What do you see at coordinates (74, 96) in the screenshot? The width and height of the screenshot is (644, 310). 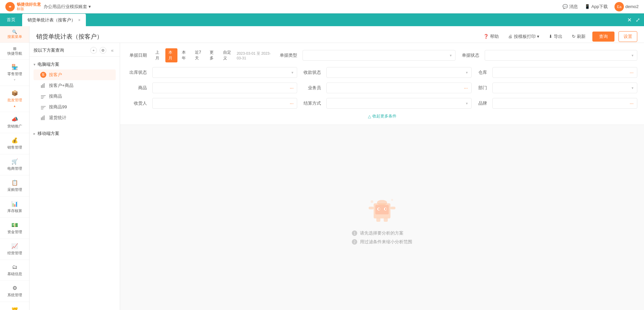 I see `scheme-by-goods: 按商品` at bounding box center [74, 96].